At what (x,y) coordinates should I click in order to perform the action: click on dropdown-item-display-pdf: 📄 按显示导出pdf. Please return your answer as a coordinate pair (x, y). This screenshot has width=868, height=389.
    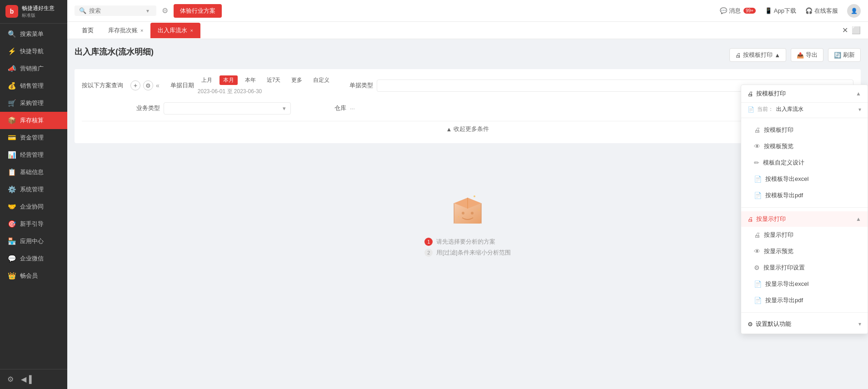
    Looking at the image, I should click on (804, 300).